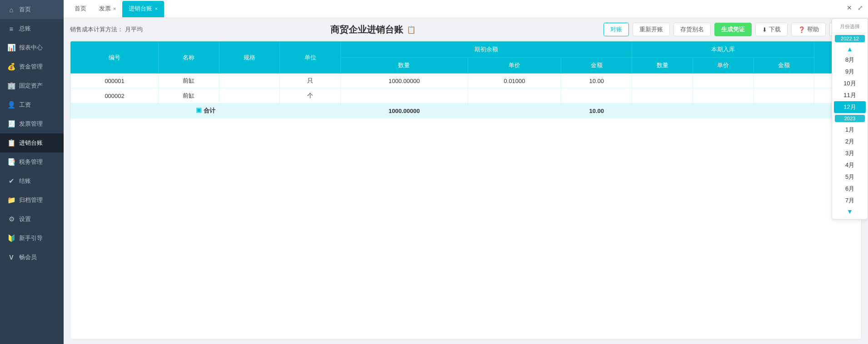  I want to click on sidebar-item-label: 畅会员, so click(28, 257).